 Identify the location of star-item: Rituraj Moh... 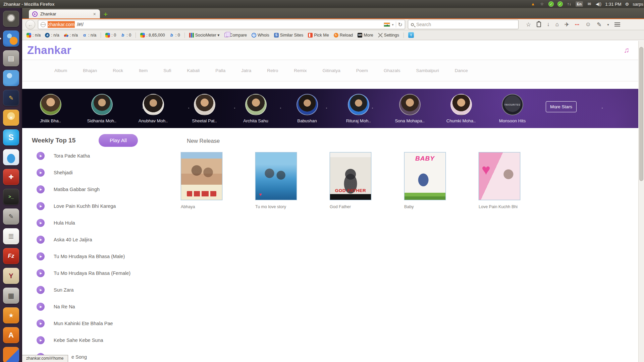
(358, 109).